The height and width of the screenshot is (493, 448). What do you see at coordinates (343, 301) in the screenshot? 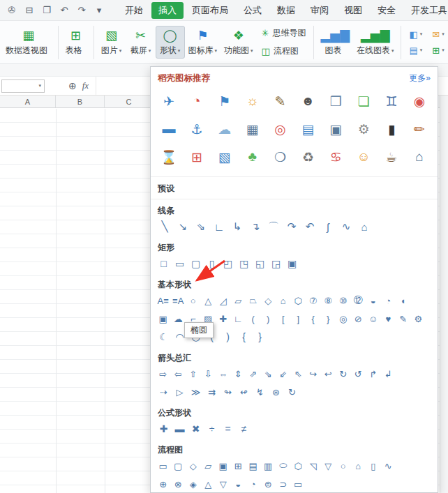
I see `shape-cell: ⑩` at bounding box center [343, 301].